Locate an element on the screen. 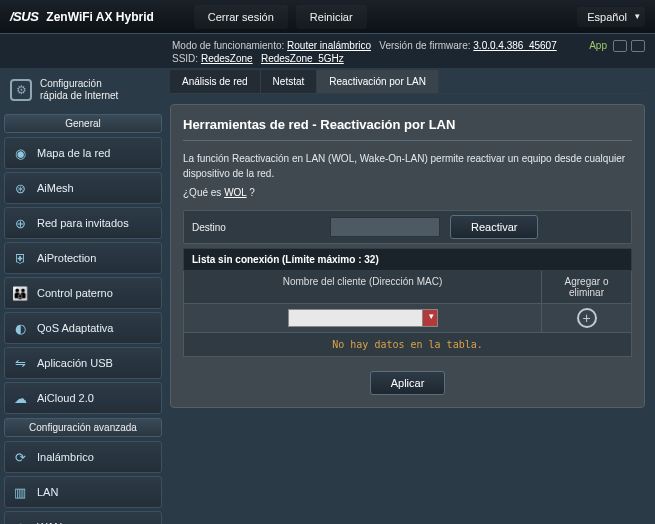  add-button: + is located at coordinates (587, 318).